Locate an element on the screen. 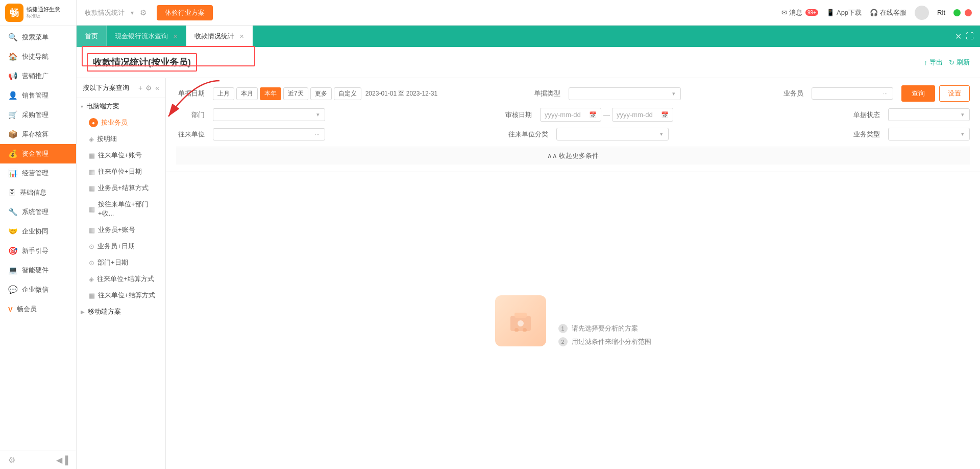  partner-select: ··· is located at coordinates (269, 134).